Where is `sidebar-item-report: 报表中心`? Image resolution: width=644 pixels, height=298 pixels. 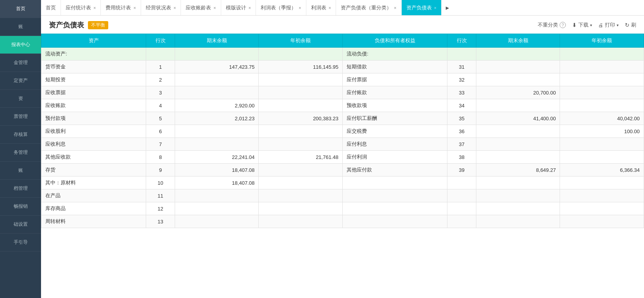 sidebar-item-report: 报表中心 is located at coordinates (20, 45).